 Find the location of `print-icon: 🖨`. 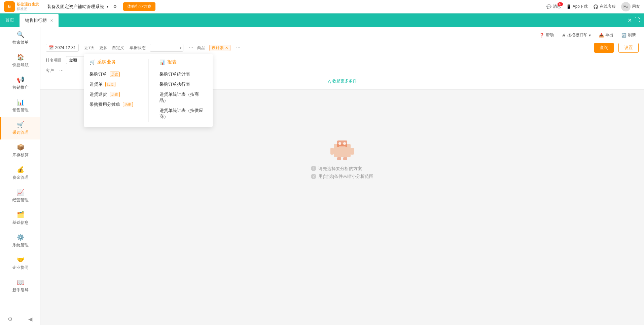

print-icon: 🖨 is located at coordinates (564, 35).